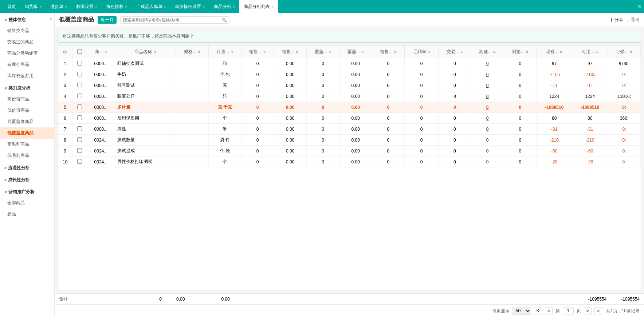 The image size is (644, 317). Describe the element at coordinates (27, 167) in the screenshot. I see `sidebar-section-liquidity: > 流通性分析` at that location.